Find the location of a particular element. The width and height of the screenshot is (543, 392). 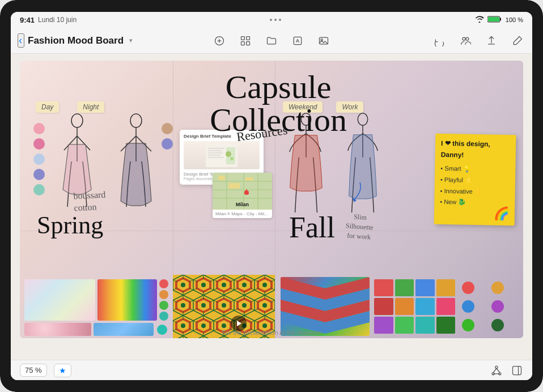

sticky-line1: I ❤ this design, is located at coordinates (476, 144).